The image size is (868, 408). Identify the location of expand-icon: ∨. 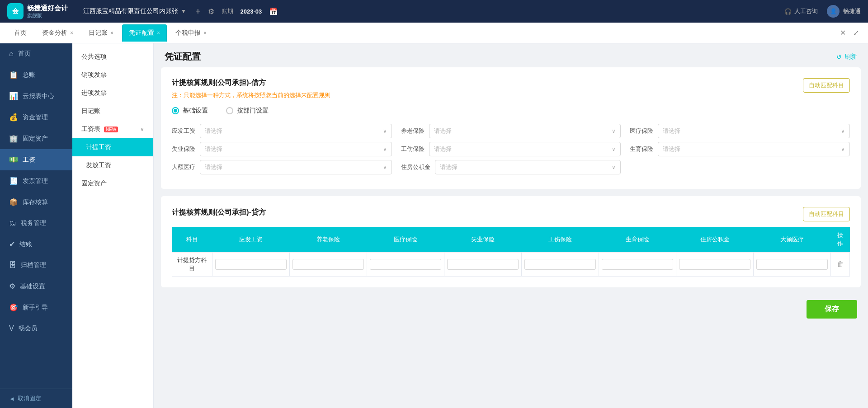
(142, 129).